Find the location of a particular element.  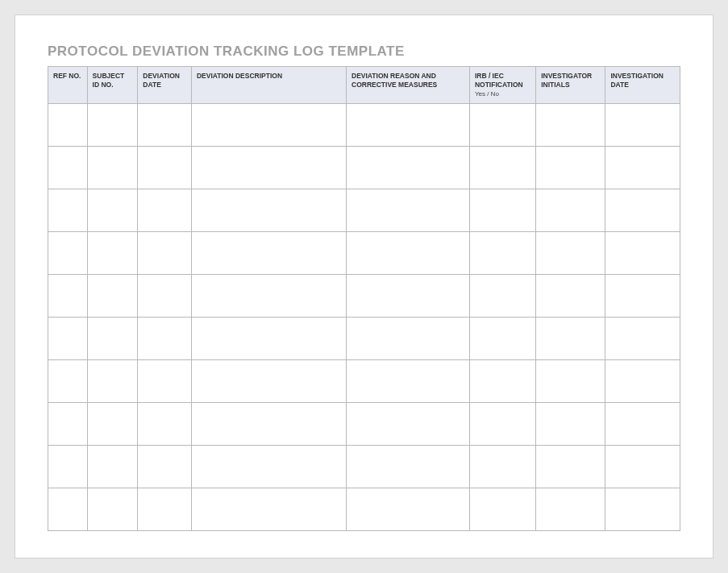

col-header-label: REF NO. is located at coordinates (67, 76).